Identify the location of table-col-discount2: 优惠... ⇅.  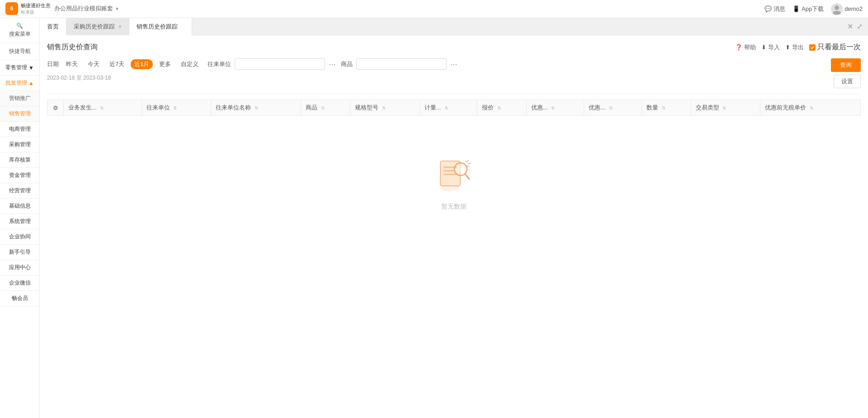
(613, 108).